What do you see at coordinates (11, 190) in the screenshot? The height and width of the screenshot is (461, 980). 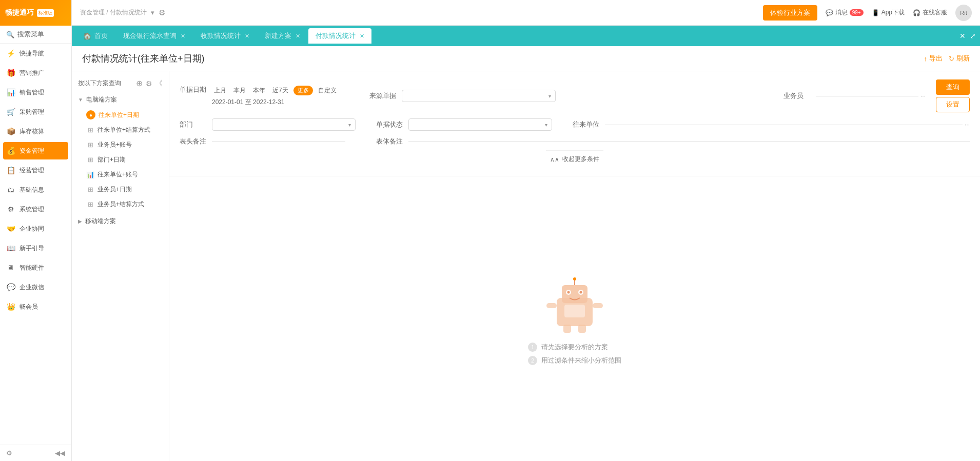 I see `basic-icon: 🗂` at bounding box center [11, 190].